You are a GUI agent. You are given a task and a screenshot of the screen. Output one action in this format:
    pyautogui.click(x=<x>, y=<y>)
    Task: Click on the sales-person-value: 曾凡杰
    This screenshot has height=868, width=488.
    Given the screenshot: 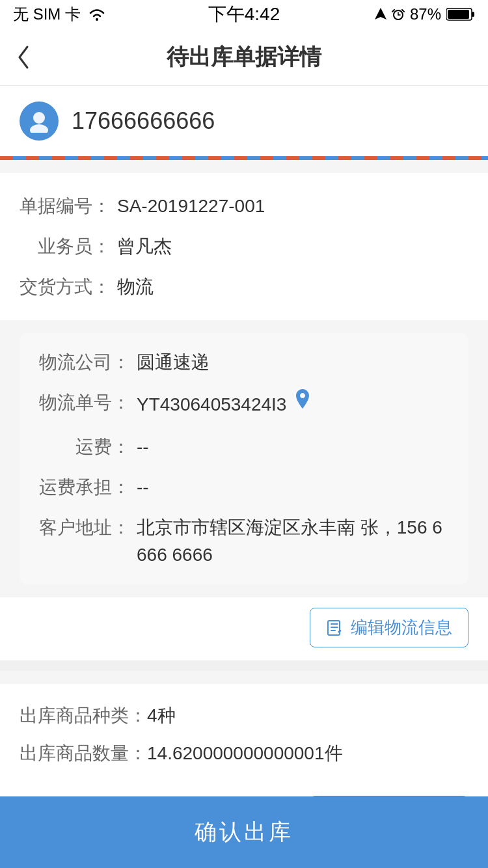 What is the action you would take?
    pyautogui.click(x=293, y=247)
    